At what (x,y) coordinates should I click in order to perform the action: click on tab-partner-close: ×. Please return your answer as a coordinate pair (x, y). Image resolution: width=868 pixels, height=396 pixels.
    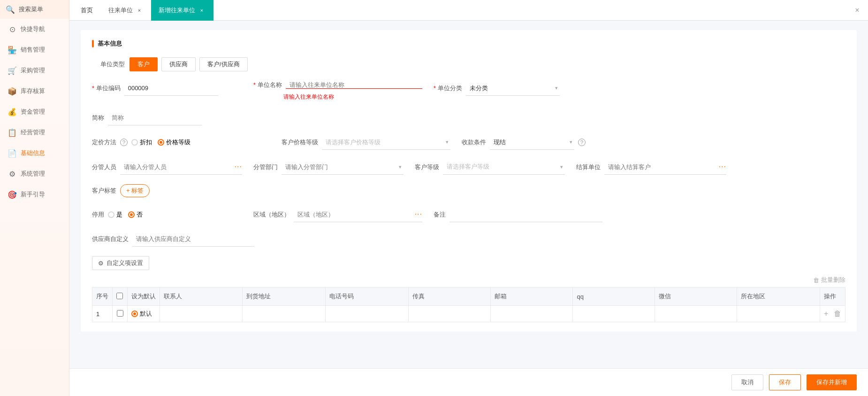
    Looking at the image, I should click on (139, 10).